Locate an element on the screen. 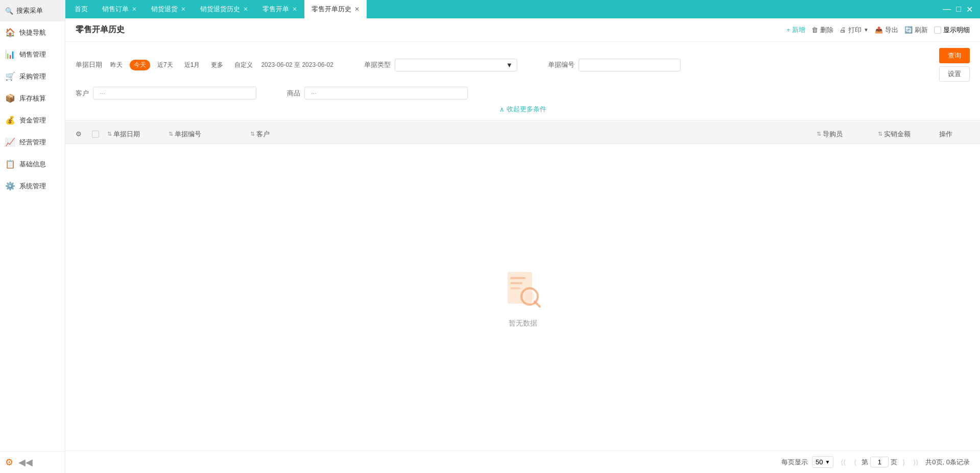 The image size is (980, 473). tab-retail-open-close: ✕ is located at coordinates (295, 9).